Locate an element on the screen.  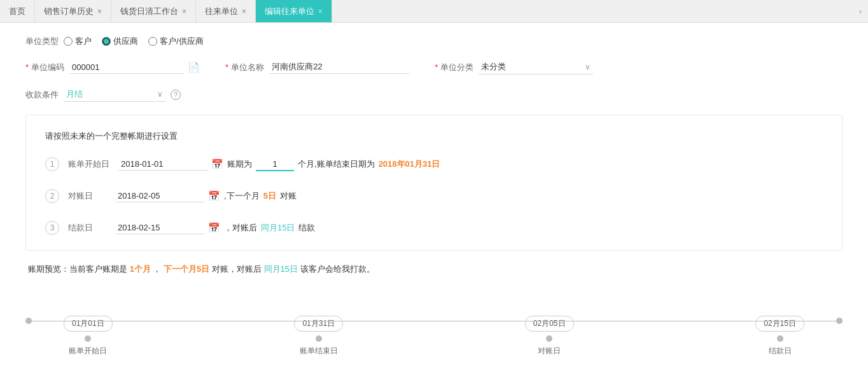
unit-code-icon: 📄 is located at coordinates (193, 67).